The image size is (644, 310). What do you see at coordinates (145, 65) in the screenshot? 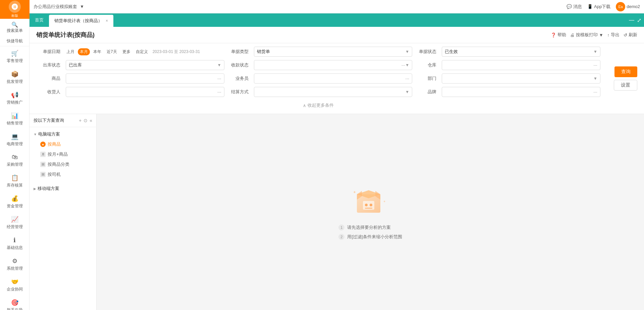
I see `out-status-control: 已出库 ▼` at bounding box center [145, 65].